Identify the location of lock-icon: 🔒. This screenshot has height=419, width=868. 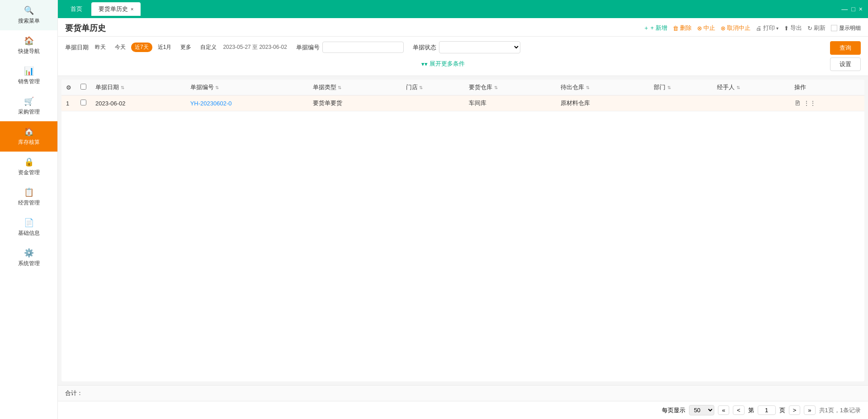
(29, 162).